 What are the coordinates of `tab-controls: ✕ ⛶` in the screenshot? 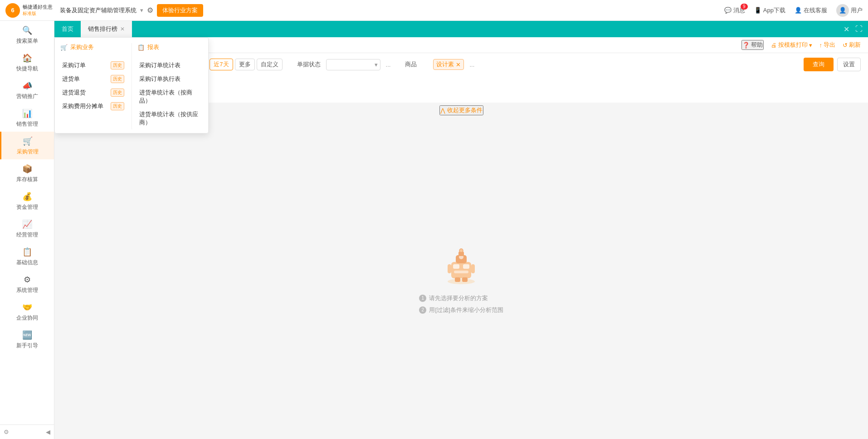 It's located at (853, 29).